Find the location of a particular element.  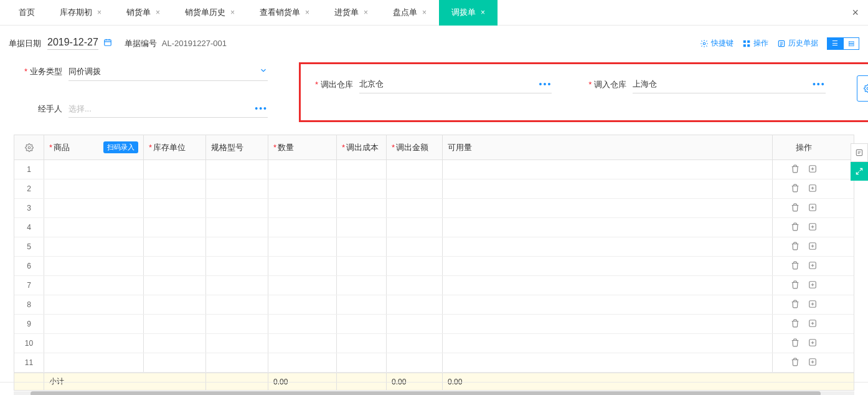

bottom-divider is located at coordinates (434, 383).